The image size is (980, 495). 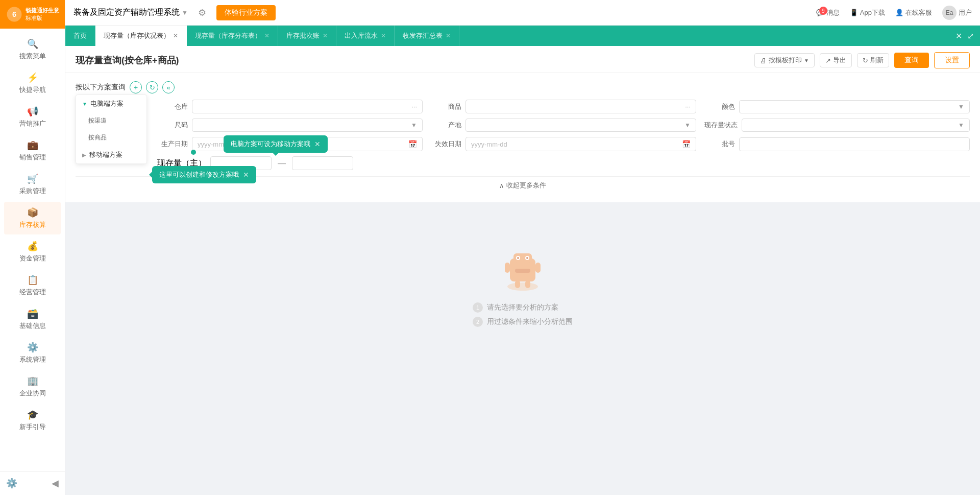 I want to click on scheme-sub-channels-label: 按渠道, so click(x=97, y=121).